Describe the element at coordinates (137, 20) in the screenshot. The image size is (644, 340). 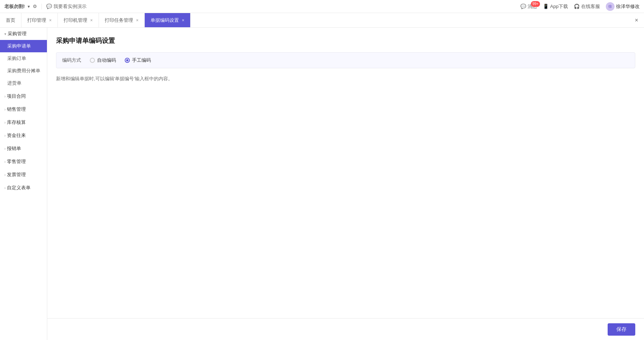
I see `tab-print-task-management-close: ×` at that location.